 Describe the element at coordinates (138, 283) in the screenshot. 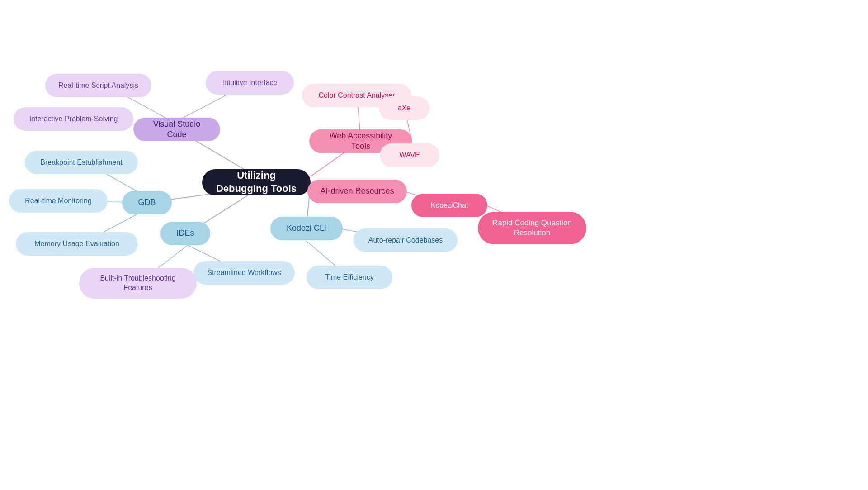

I see `node-built-in: Built-in Troubleshooting Features` at that location.